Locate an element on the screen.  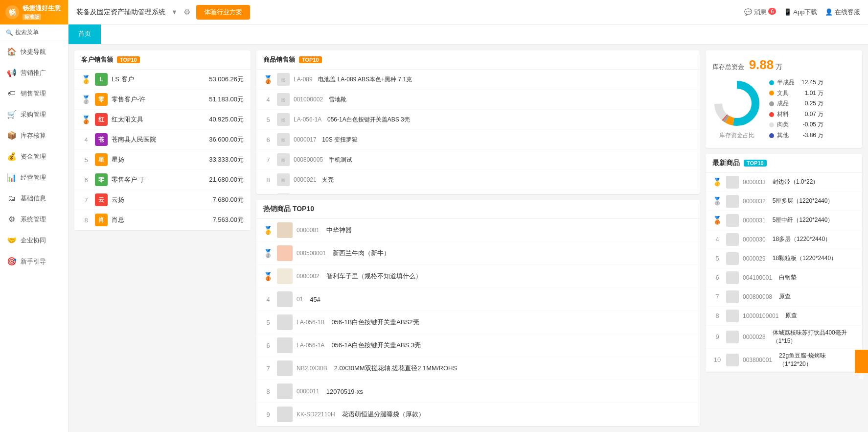
customer-ranking-title: 客户销售额 is located at coordinates (97, 60).